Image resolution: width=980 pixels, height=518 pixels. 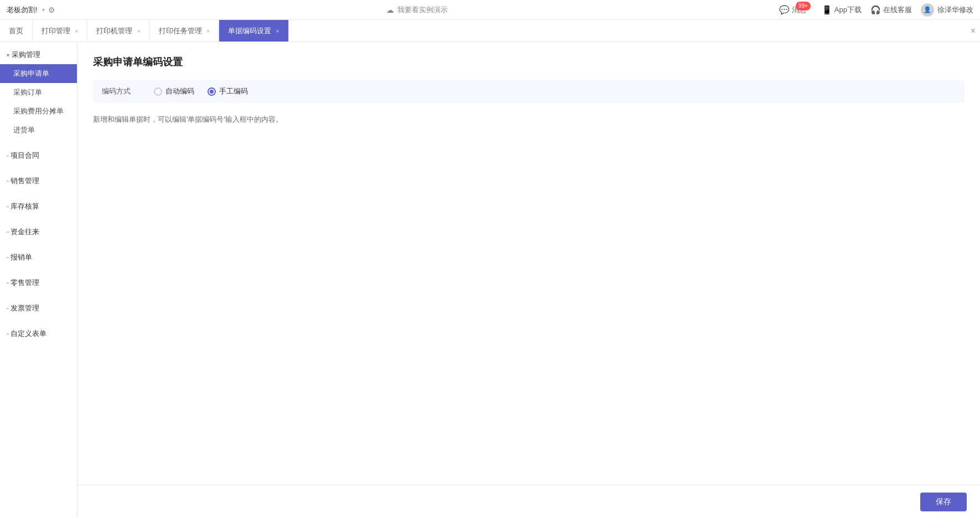 What do you see at coordinates (52, 10) in the screenshot?
I see `settings-icon: ⚙` at bounding box center [52, 10].